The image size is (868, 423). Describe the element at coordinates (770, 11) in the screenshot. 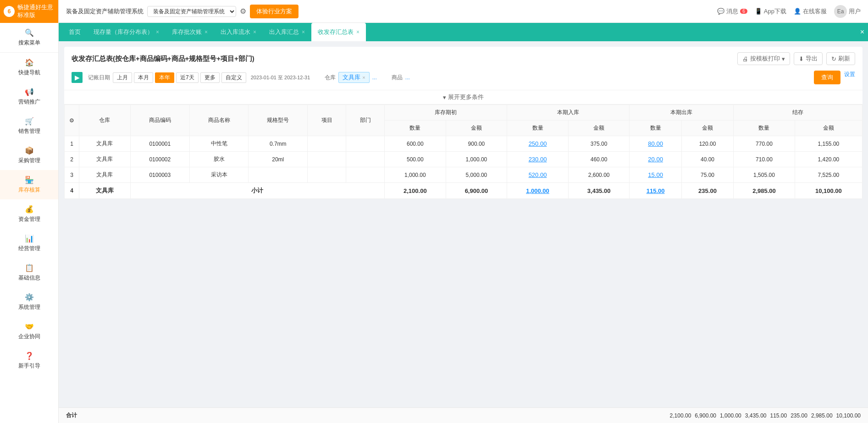

I see `app-download-item: 📱 App下载` at that location.